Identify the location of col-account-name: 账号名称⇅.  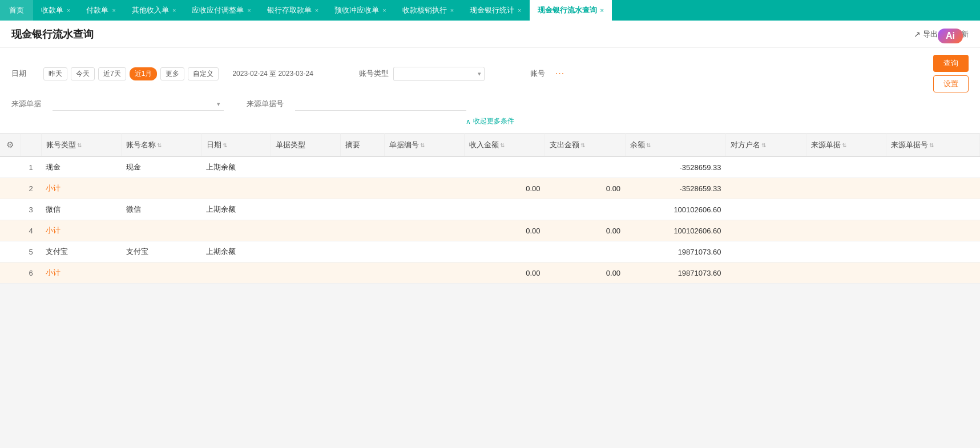
(162, 146).